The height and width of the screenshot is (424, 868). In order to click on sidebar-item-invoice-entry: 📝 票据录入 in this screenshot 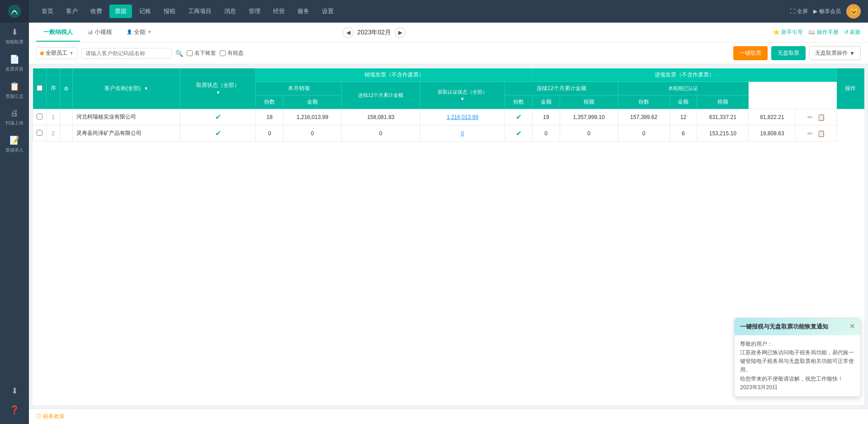, I will do `click(14, 144)`.